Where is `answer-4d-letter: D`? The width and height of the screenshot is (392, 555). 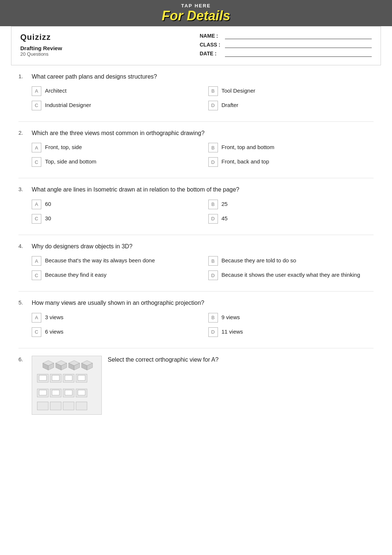 answer-4d-letter: D is located at coordinates (213, 275).